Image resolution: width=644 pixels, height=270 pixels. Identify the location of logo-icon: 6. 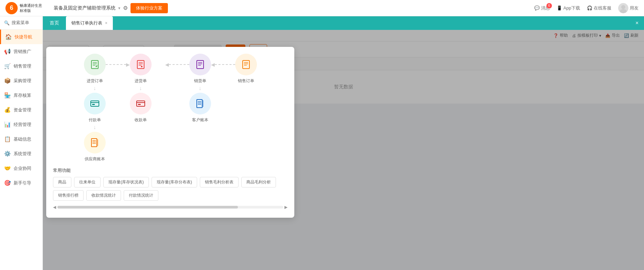
(12, 8).